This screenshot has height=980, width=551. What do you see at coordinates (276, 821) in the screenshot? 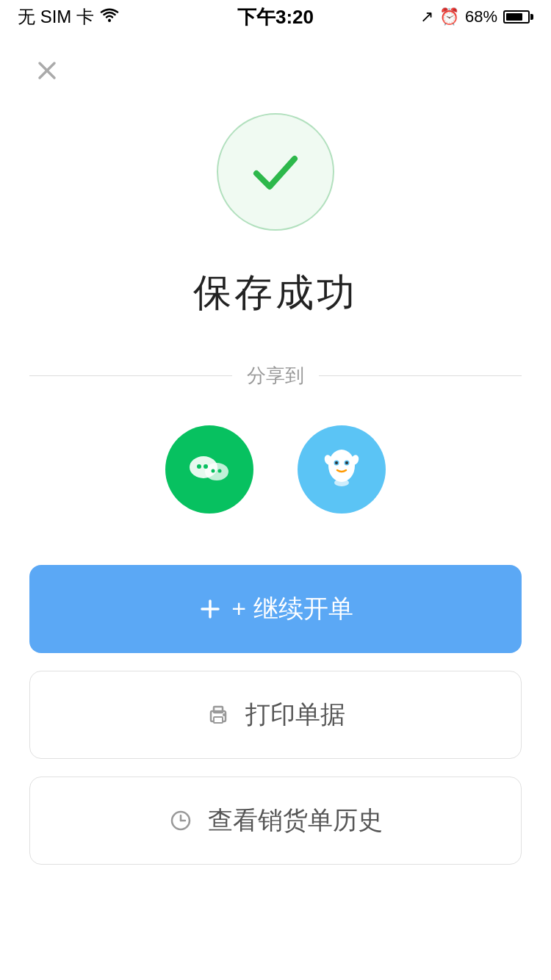
I see `history-button: 查看销货单历史` at bounding box center [276, 821].